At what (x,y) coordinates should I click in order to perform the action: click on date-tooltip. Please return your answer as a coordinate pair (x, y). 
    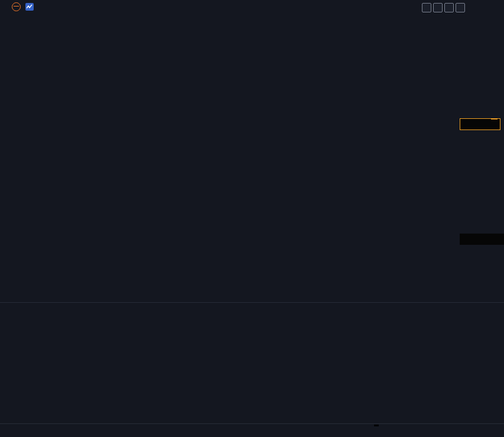
    Looking at the image, I should click on (376, 426).